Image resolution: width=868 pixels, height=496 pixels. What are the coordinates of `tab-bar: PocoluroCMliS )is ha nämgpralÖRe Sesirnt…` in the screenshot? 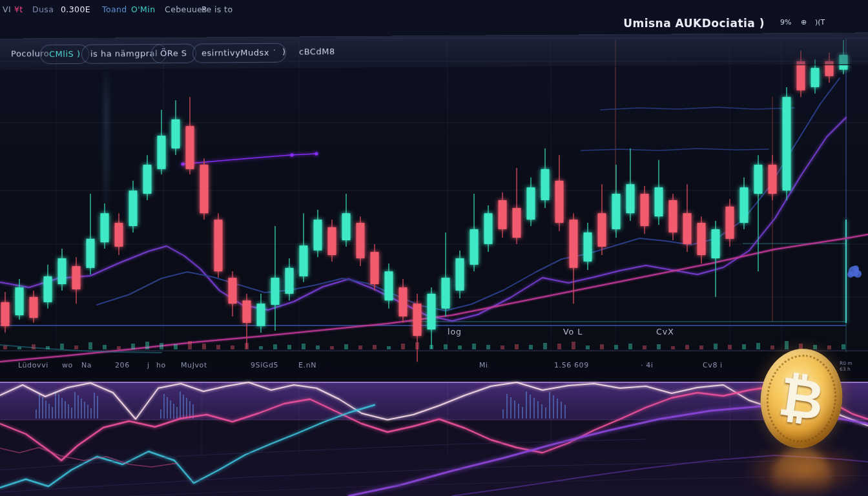 It's located at (434, 52).